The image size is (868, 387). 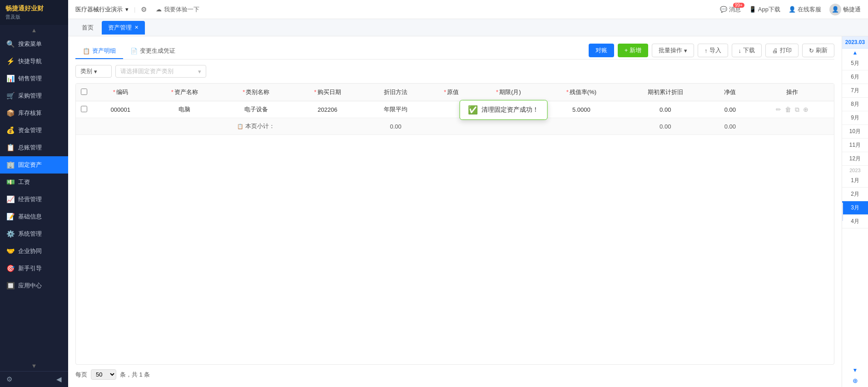 I want to click on messages-button: 💬 消息 99+, so click(x=730, y=10).